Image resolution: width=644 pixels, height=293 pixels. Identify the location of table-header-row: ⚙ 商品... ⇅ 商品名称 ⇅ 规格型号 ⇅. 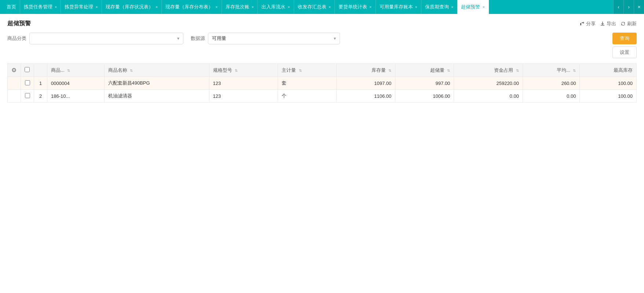
(322, 70).